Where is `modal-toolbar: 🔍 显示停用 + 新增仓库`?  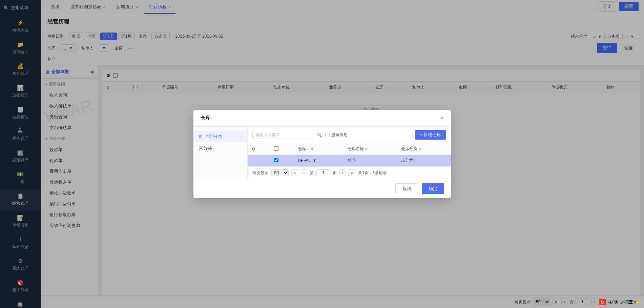
modal-toolbar: 🔍 显示停用 + 新增仓库 is located at coordinates (349, 135).